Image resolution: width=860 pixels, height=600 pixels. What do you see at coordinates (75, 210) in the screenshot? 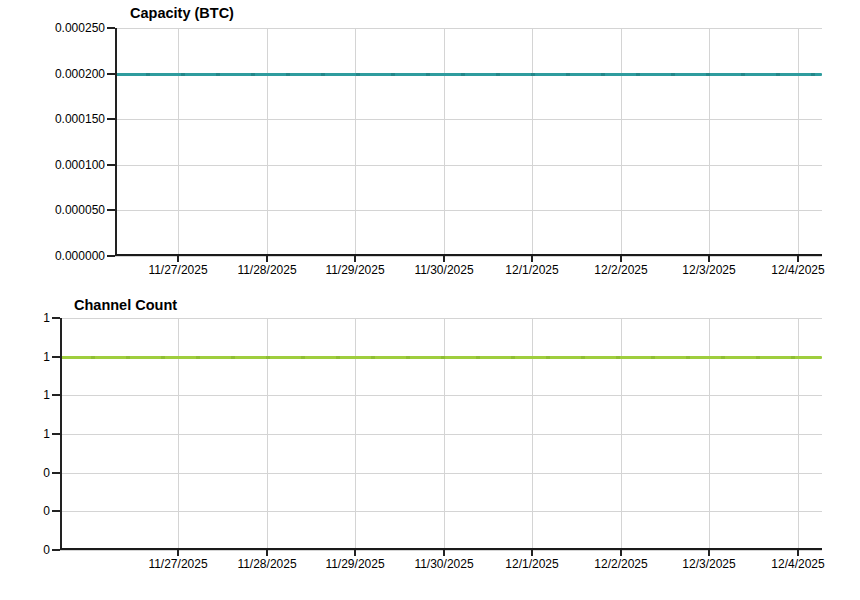
I see `y-axis-tick-label: 0.000050` at bounding box center [75, 210].